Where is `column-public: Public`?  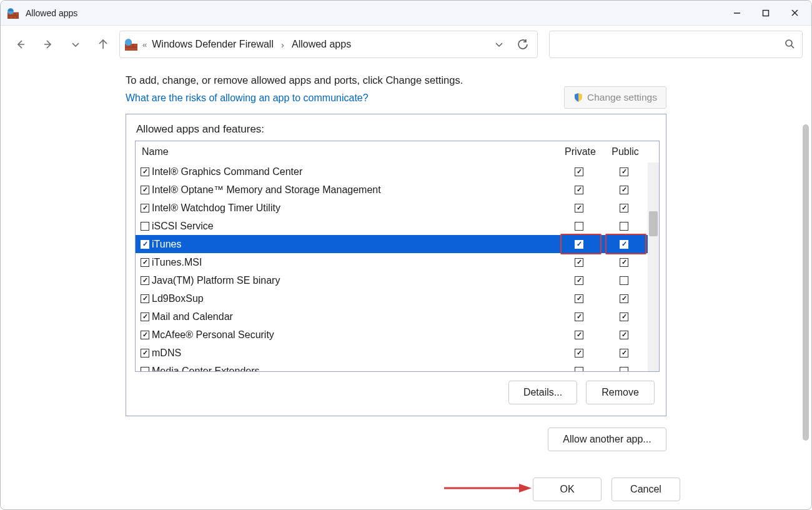
column-public: Public is located at coordinates (625, 152).